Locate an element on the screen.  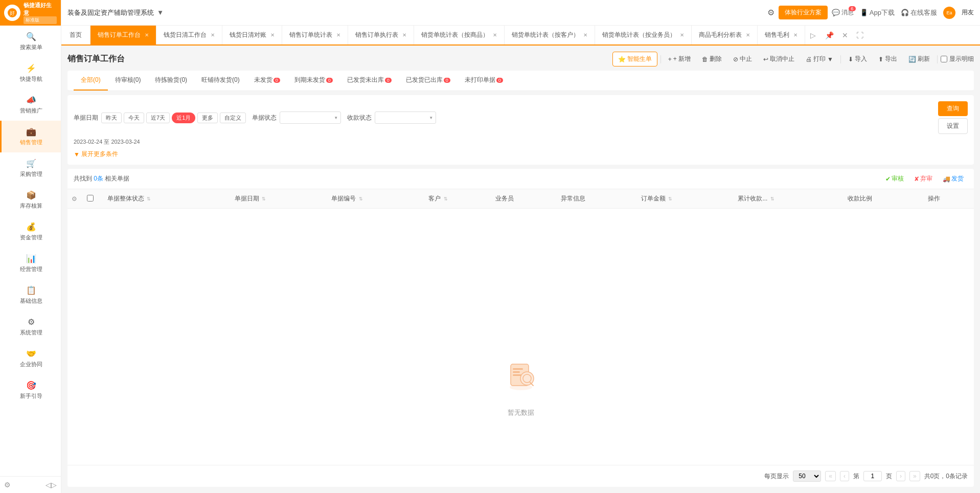
abort-btn: ⊘ 中止 is located at coordinates (742, 59).